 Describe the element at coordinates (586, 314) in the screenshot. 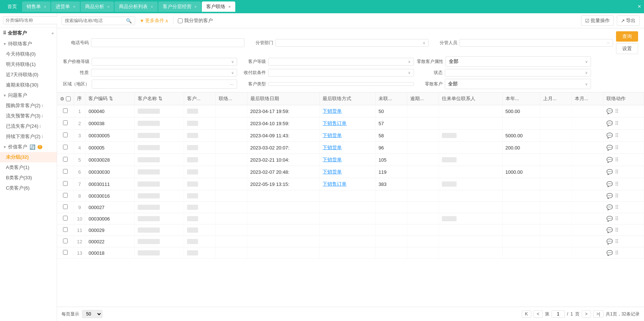

I see `next-page-btn: >` at that location.